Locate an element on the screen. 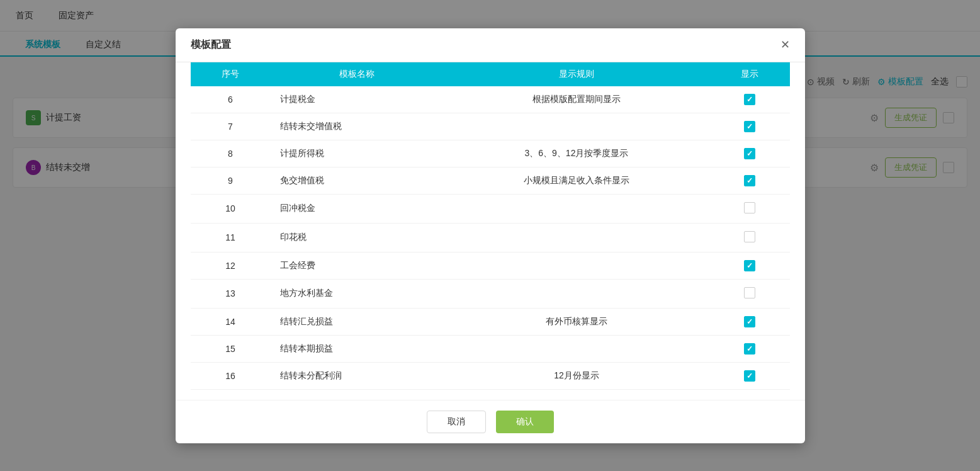 The image size is (980, 471). cell-seq: 12 is located at coordinates (230, 266).